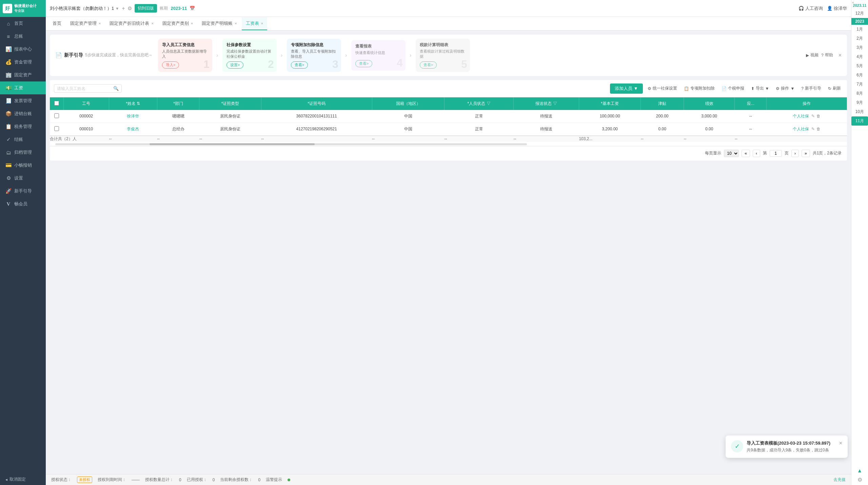 Image resolution: width=868 pixels, height=485 pixels. I want to click on cal-month-2: 2月, so click(860, 39).